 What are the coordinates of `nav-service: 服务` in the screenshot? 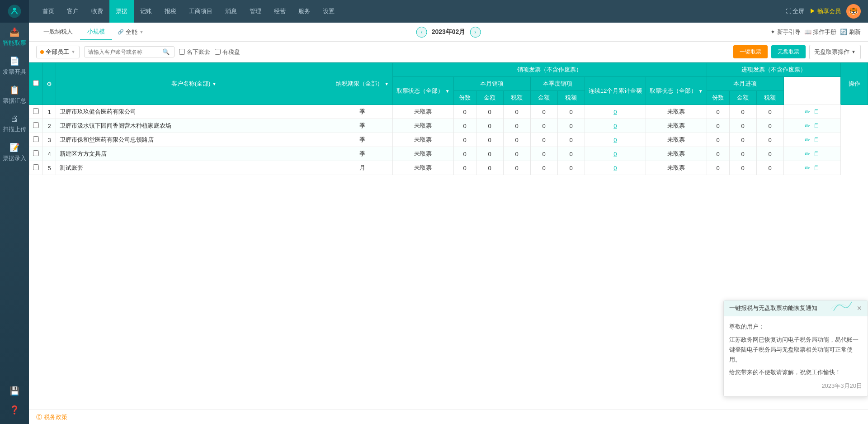 It's located at (304, 11).